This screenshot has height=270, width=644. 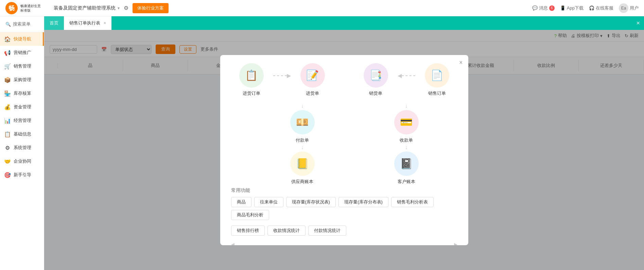 What do you see at coordinates (22, 66) in the screenshot?
I see `sidebar-item-sales: 🛒 销售管理` at bounding box center [22, 66].